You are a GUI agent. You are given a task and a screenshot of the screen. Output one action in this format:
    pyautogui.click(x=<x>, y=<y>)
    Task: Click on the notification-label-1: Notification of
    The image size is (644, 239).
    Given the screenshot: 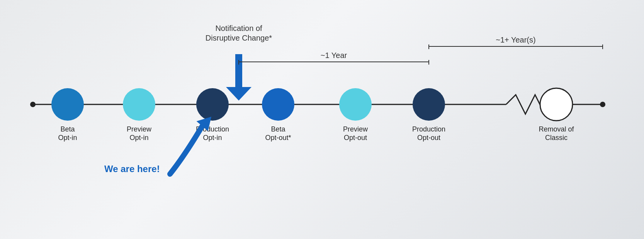 What is the action you would take?
    pyautogui.click(x=239, y=28)
    